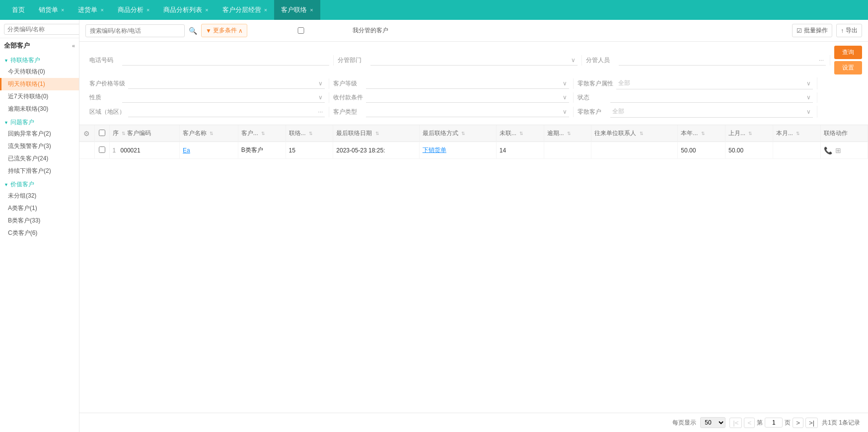 This screenshot has height=432, width=868. Describe the element at coordinates (225, 61) in the screenshot. I see `filter-phone-input` at that location.